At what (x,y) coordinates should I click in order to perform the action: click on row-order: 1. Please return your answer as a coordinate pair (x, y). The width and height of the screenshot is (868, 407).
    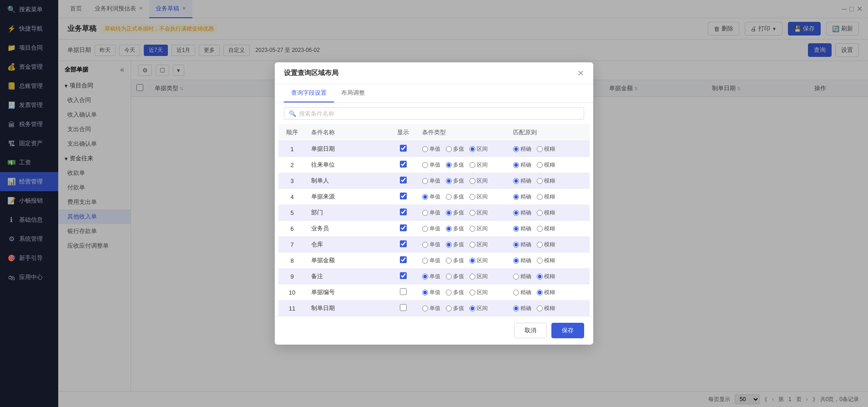
    Looking at the image, I should click on (292, 149).